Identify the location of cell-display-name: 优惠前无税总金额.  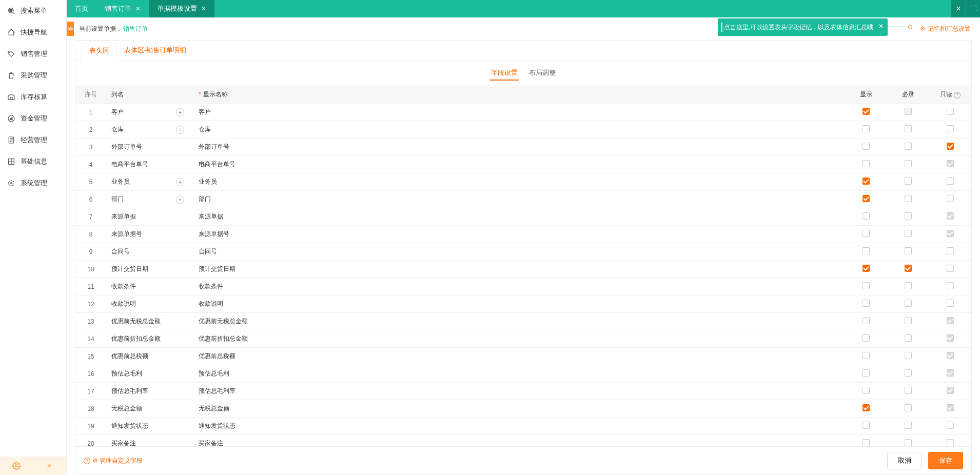
(519, 321).